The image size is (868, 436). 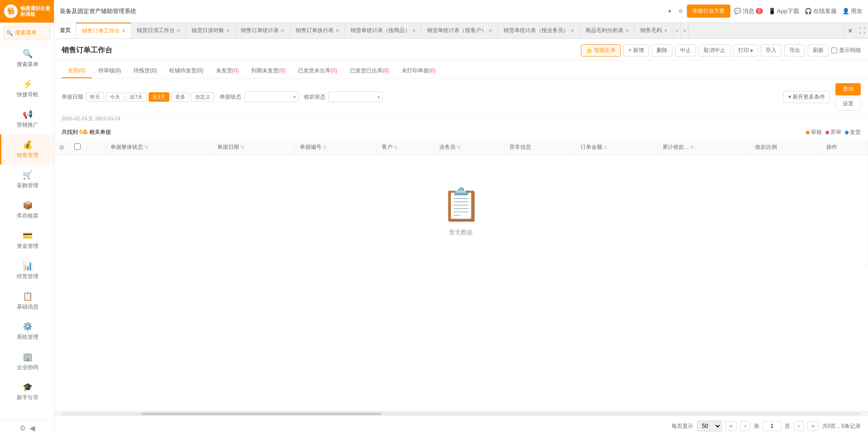 What do you see at coordinates (159, 97) in the screenshot?
I see `date-quick-近1月: 近1月` at bounding box center [159, 97].